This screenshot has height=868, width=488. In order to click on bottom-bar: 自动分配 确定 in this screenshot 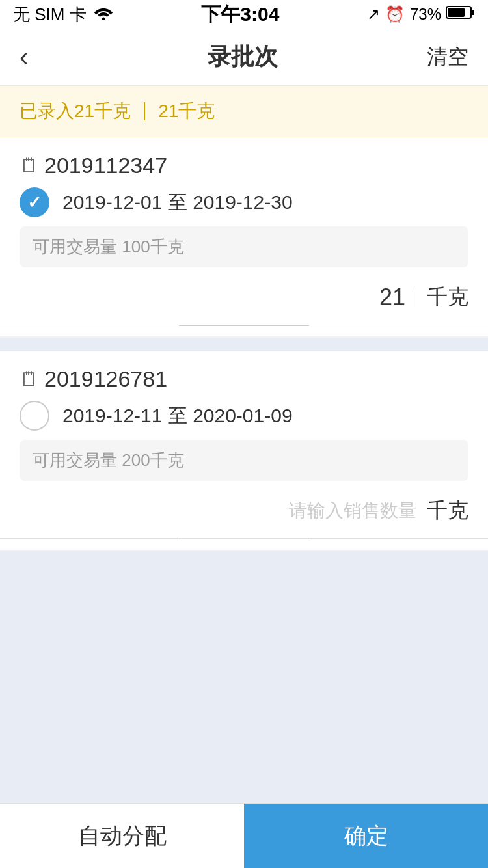, I will do `click(244, 835)`.